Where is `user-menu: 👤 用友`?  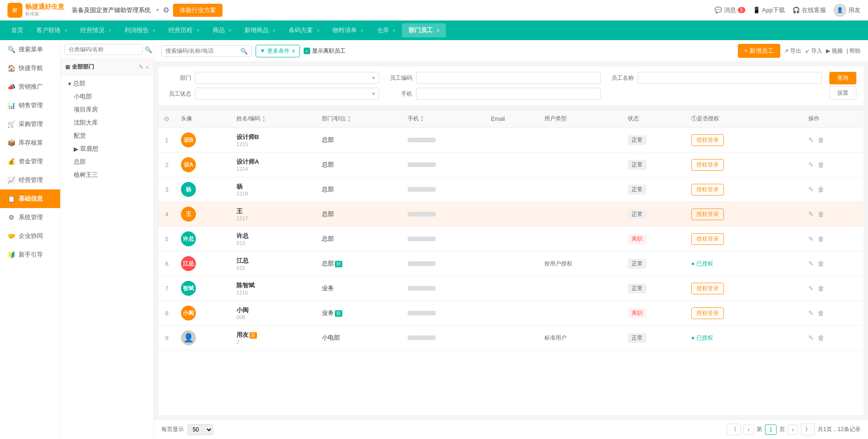 user-menu: 👤 用友 is located at coordinates (847, 10).